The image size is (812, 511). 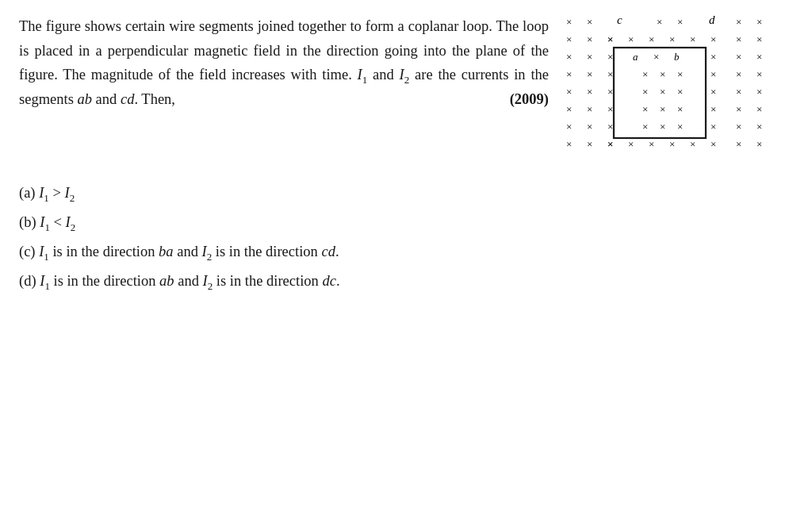 What do you see at coordinates (406, 222) in the screenshot?
I see `option-b: (b) I1 < I2` at bounding box center [406, 222].